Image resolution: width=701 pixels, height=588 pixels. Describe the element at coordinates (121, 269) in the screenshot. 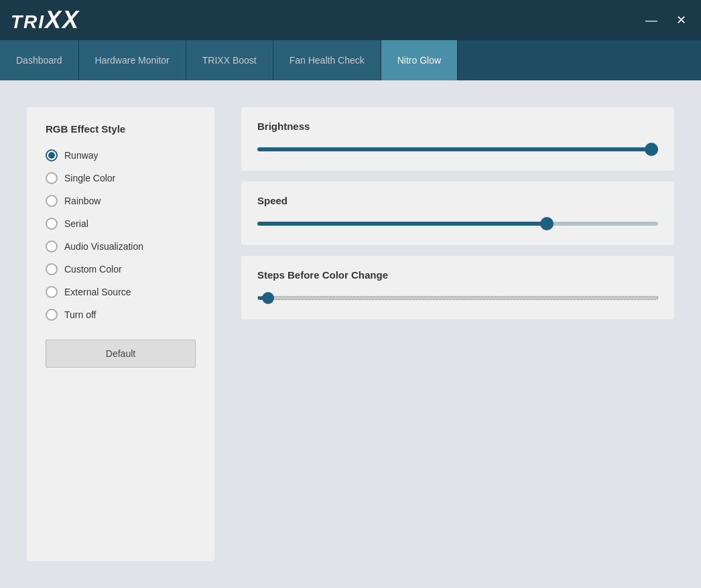

I see `radio-item-custom-color: Custom Color` at that location.